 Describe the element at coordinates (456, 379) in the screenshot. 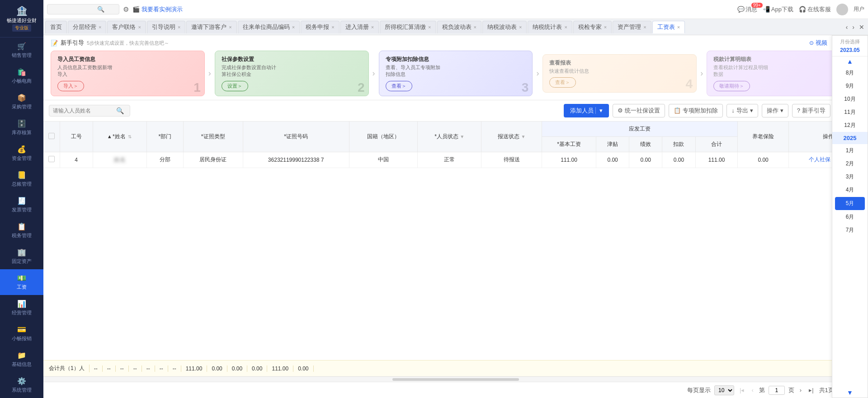

I see `horizontal-scrollbar` at that location.